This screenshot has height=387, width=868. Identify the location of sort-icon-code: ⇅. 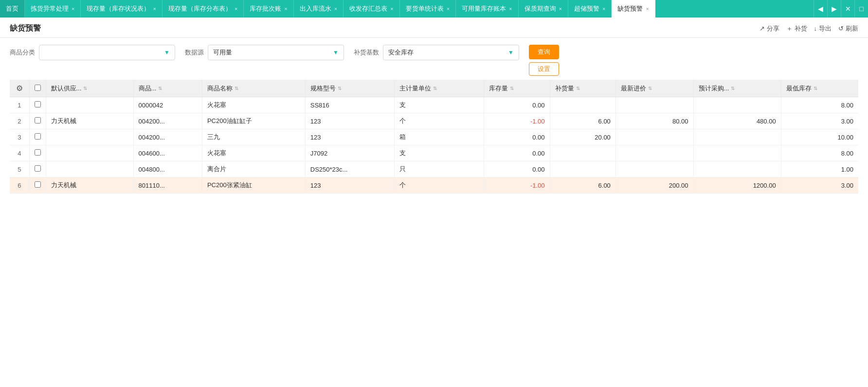
(160, 88).